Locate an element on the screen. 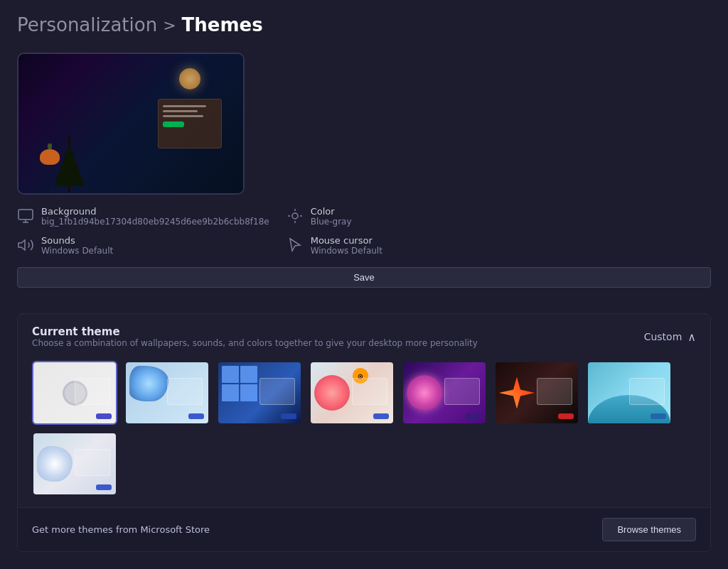 Image resolution: width=728 pixels, height=569 pixels. theme-3-flower is located at coordinates (332, 393).